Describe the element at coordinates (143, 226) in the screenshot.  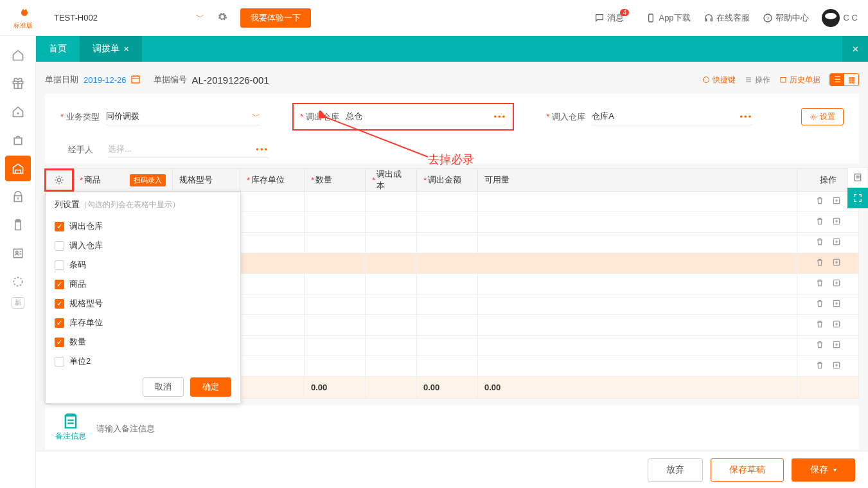
I see `column-option: ✓调出仓库` at that location.